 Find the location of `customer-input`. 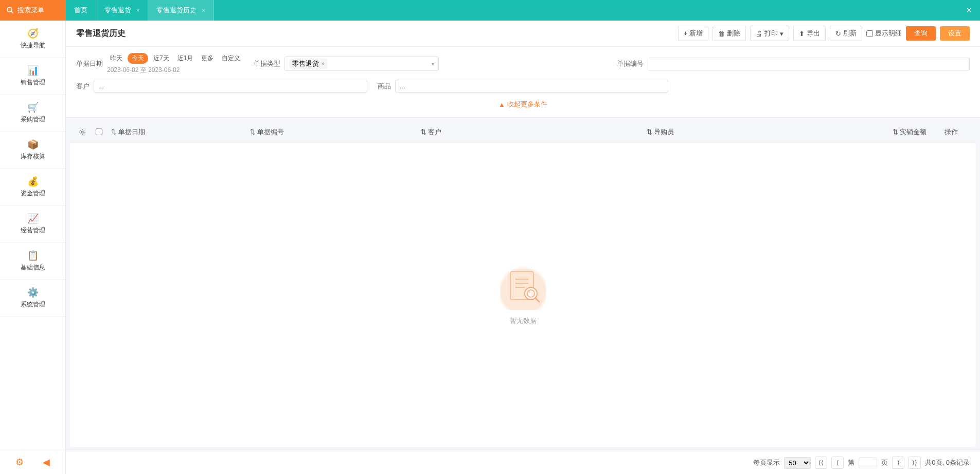

customer-input is located at coordinates (230, 86).